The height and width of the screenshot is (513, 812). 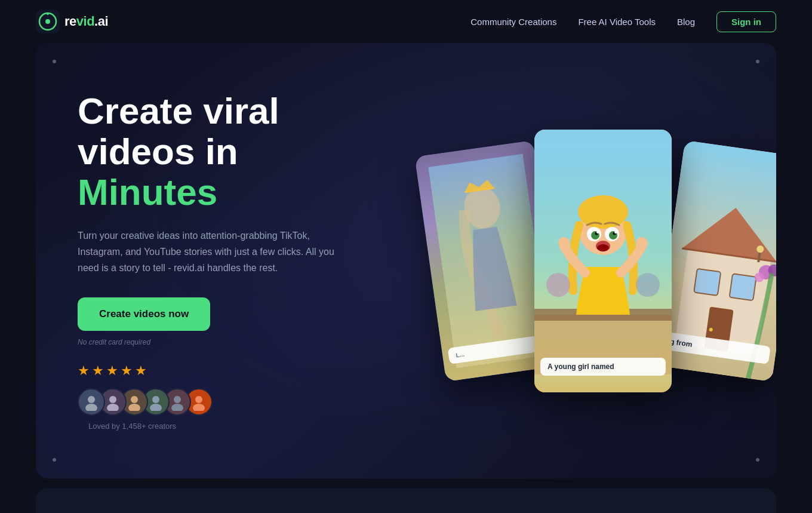 I want to click on avatar-group, so click(x=215, y=402).